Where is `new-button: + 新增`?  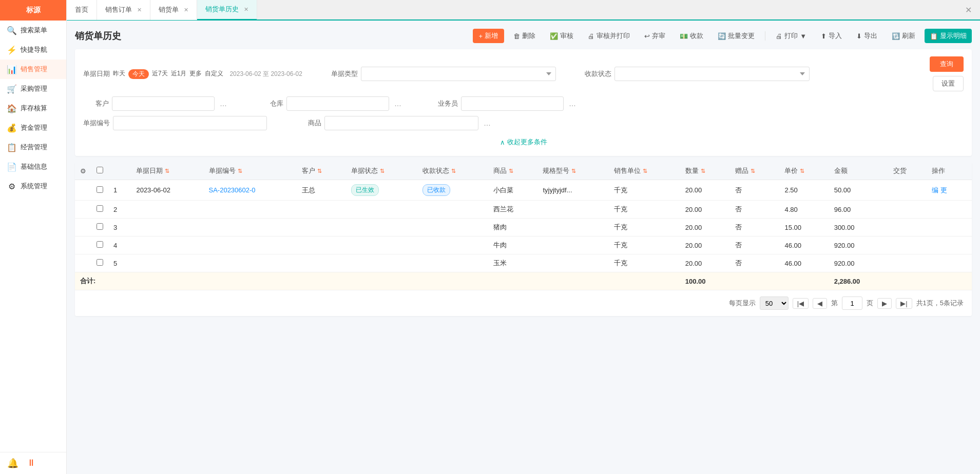 new-button: + 新增 is located at coordinates (489, 36).